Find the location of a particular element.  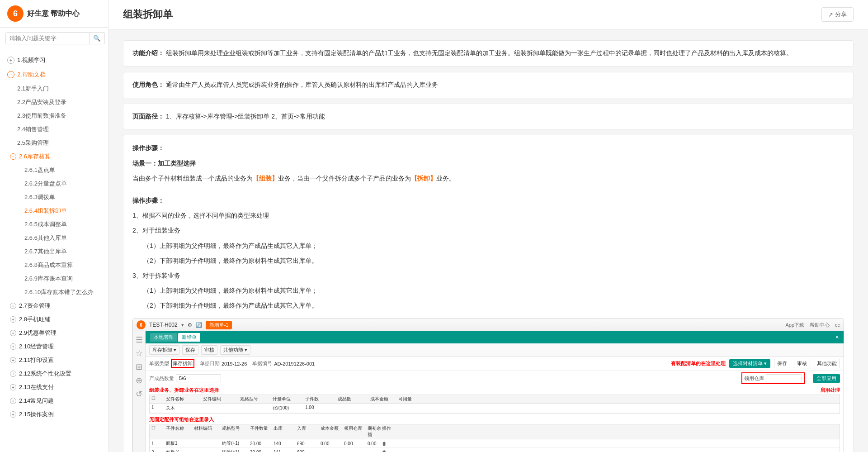

sidebar-item-faq: + 2.14常见问题 is located at coordinates (54, 401).